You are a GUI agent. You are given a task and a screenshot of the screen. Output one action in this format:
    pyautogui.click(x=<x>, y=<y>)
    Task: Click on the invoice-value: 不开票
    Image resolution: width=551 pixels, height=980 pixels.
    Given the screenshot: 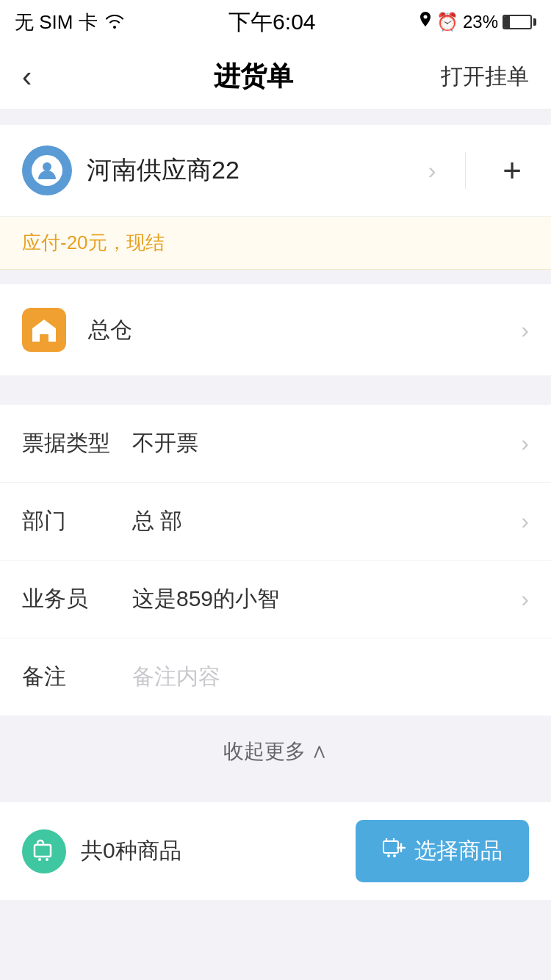 What is the action you would take?
    pyautogui.click(x=323, y=444)
    